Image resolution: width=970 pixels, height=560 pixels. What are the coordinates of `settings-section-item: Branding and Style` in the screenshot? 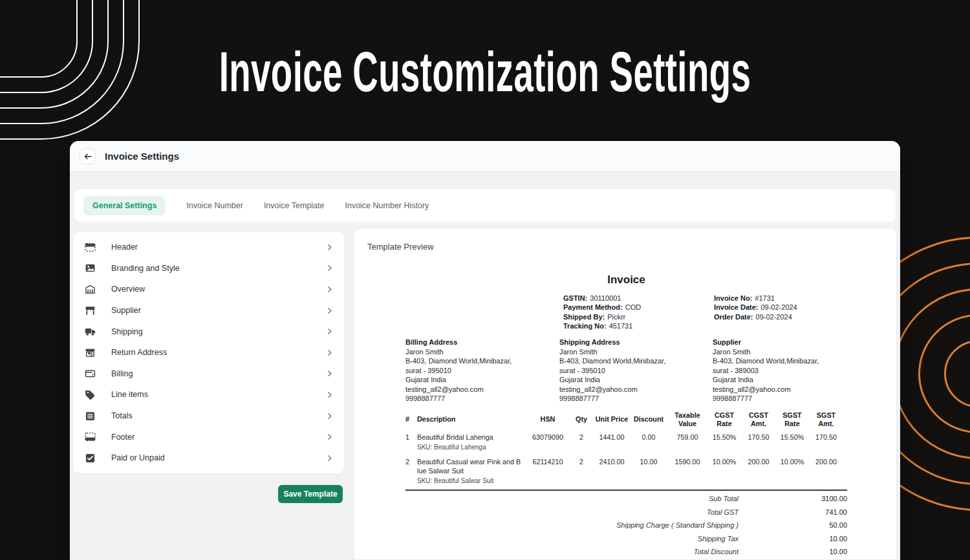 It's located at (208, 269).